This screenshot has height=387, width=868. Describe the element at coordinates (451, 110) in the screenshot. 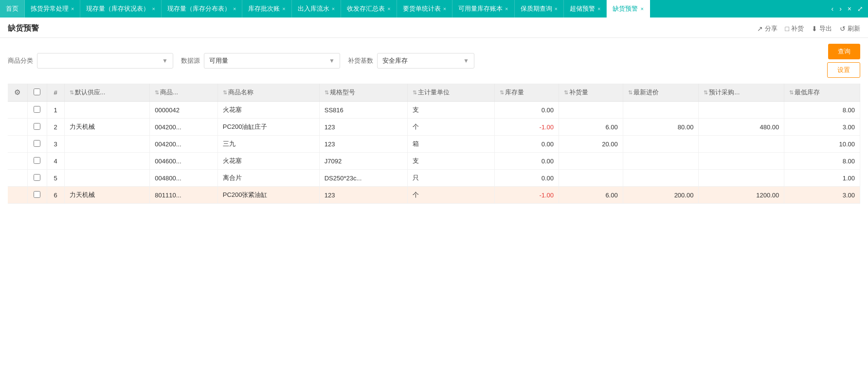

I see `row-unit: 支` at that location.